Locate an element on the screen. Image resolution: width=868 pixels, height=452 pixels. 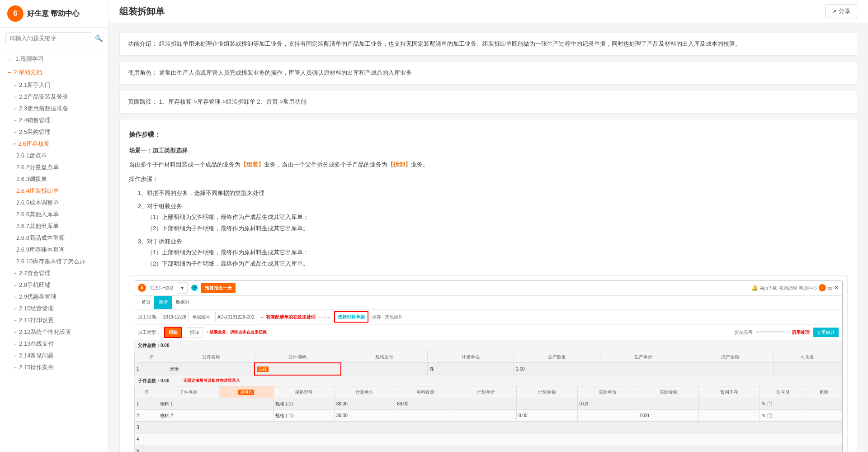
intro-block: 功能介绍： 组装拆卸单用来处理企业组装或拆卸等加工业务，支持有固定装配清单的产品… is located at coordinates (488, 44).